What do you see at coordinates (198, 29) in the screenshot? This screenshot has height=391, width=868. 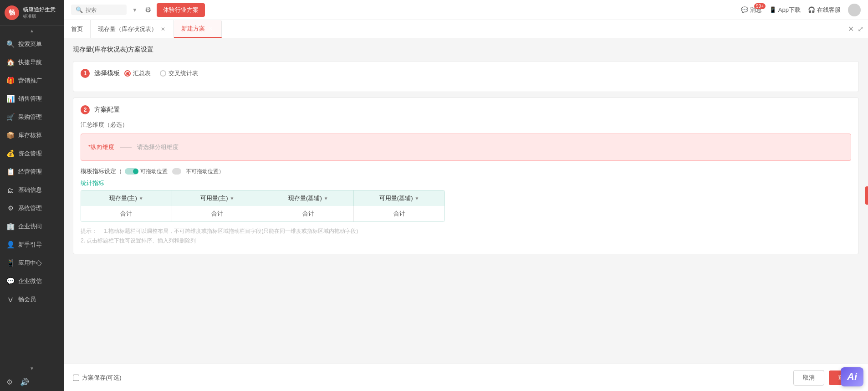 I see `tab-new-plan: 新建方案 ✕` at bounding box center [198, 29].